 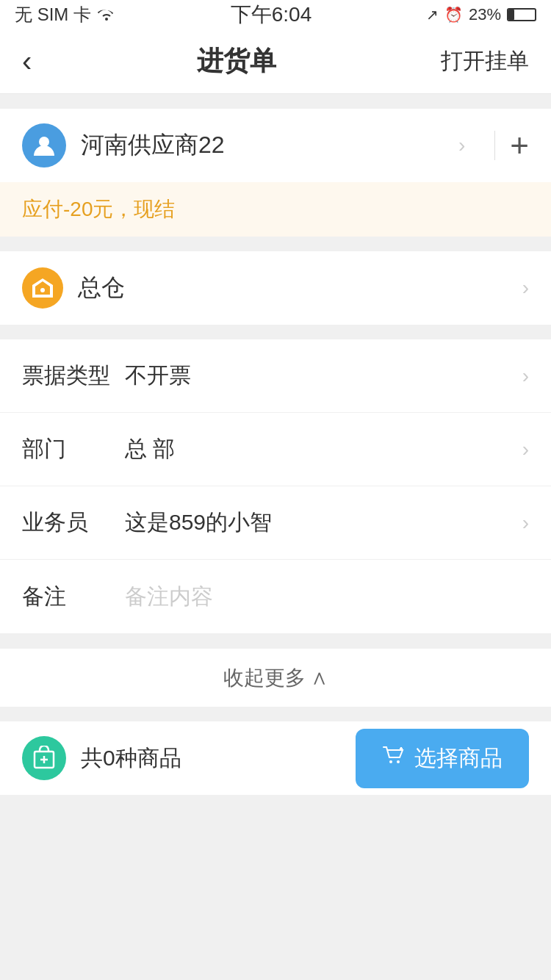 I want to click on warehouse-row: 总仓 ›, so click(x=276, y=288).